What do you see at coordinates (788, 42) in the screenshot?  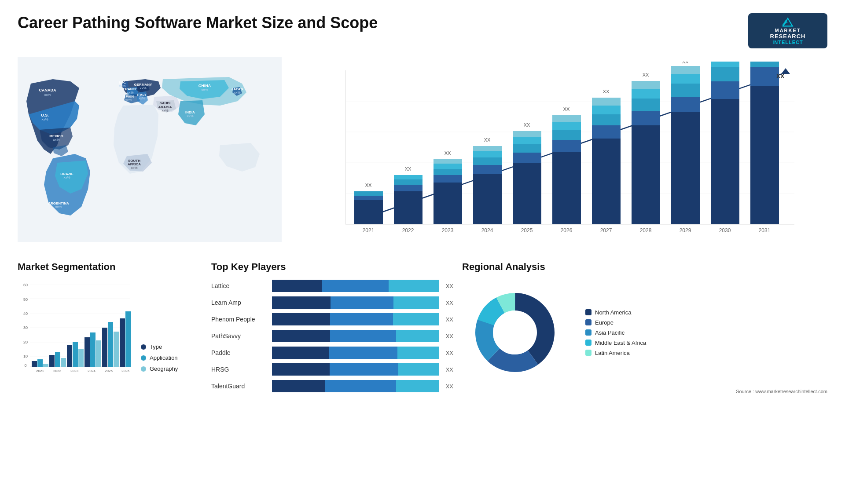 I see `logo-line3: INTELLECT` at bounding box center [788, 42].